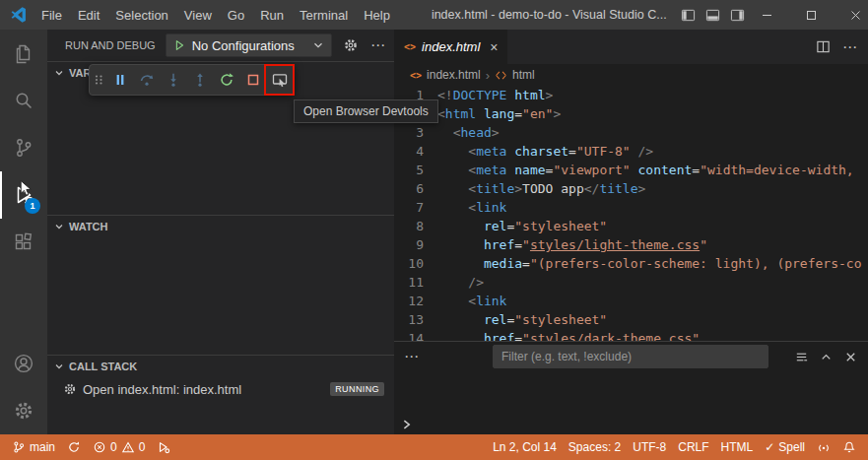  Describe the element at coordinates (850, 47) in the screenshot. I see `editor-more-actions-icon: ⋯` at that location.